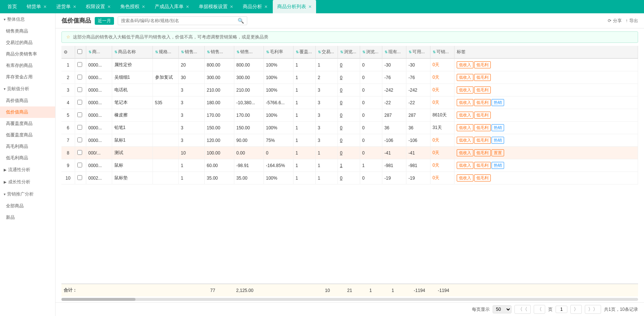  I want to click on col-settings: ⚙, so click(68, 52).